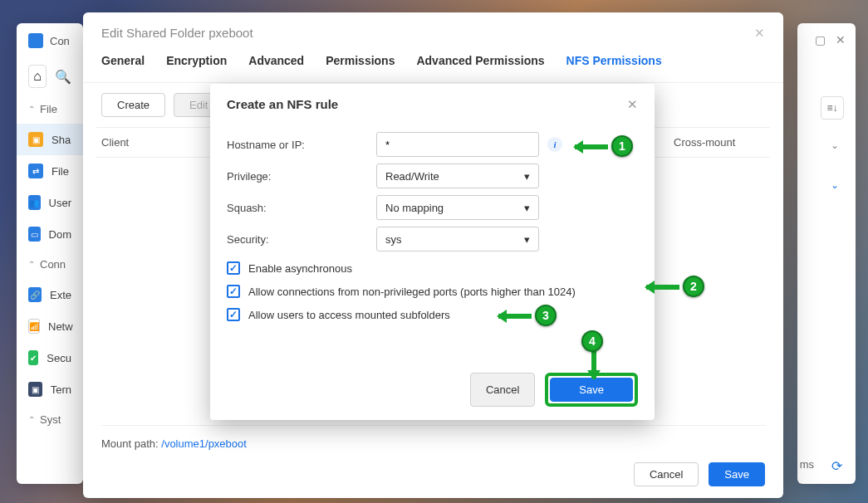  Describe the element at coordinates (50, 264) in the screenshot. I see `sidebar-section-connectivity: ⌃Conn` at that location.